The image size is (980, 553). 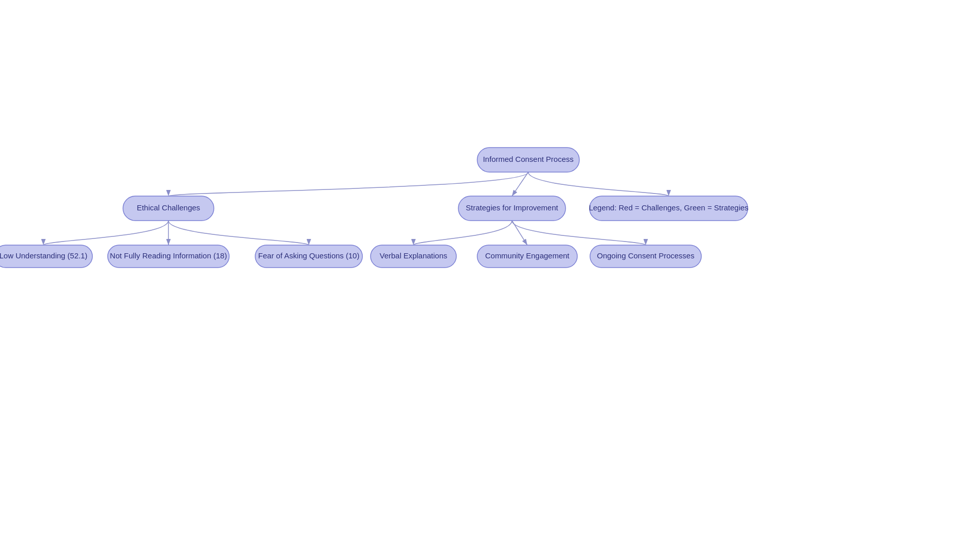 What do you see at coordinates (44, 255) in the screenshot?
I see `node-low-understanding-label: Low Understanding (52.1)` at bounding box center [44, 255].